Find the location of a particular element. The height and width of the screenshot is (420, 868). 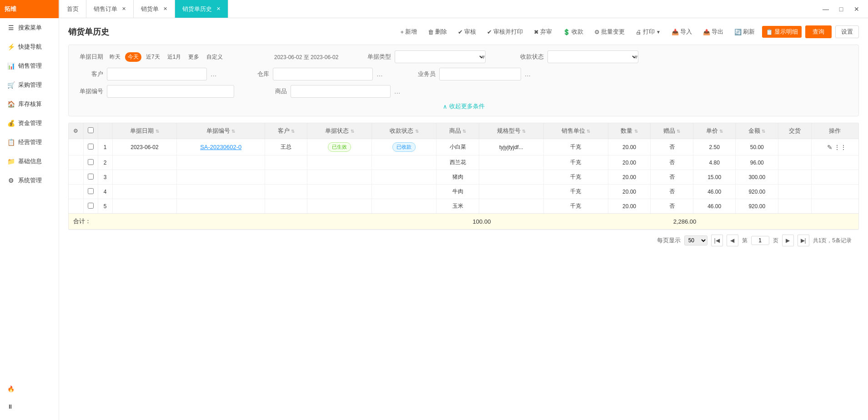

td-docno: SA-20230602-0 is located at coordinates (221, 147).